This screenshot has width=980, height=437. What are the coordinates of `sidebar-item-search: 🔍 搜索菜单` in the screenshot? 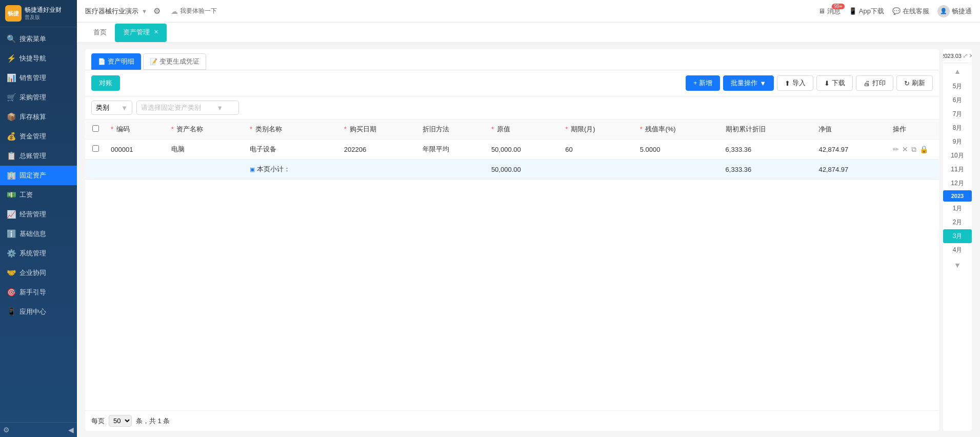 It's located at (38, 39).